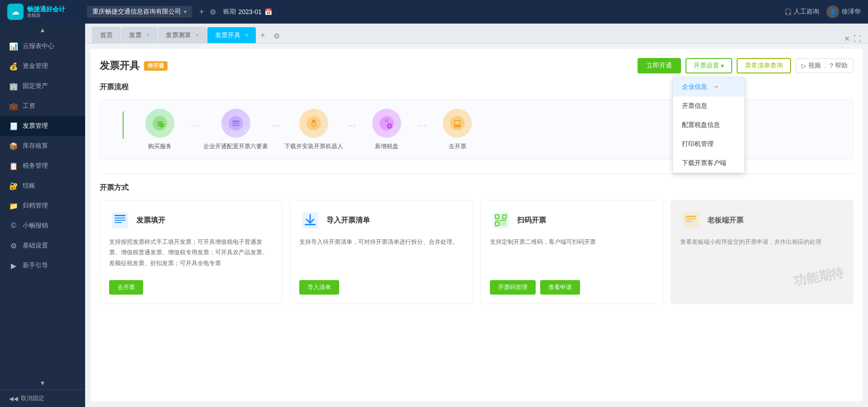 Image resolution: width=868 pixels, height=407 pixels. Describe the element at coordinates (43, 186) in the screenshot. I see `sidebar-item-settlement: 🔐 结账` at that location.